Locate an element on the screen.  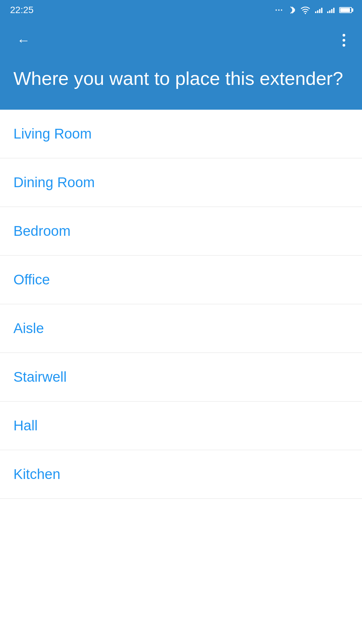
list-item-living-room: Living Room is located at coordinates (181, 134).